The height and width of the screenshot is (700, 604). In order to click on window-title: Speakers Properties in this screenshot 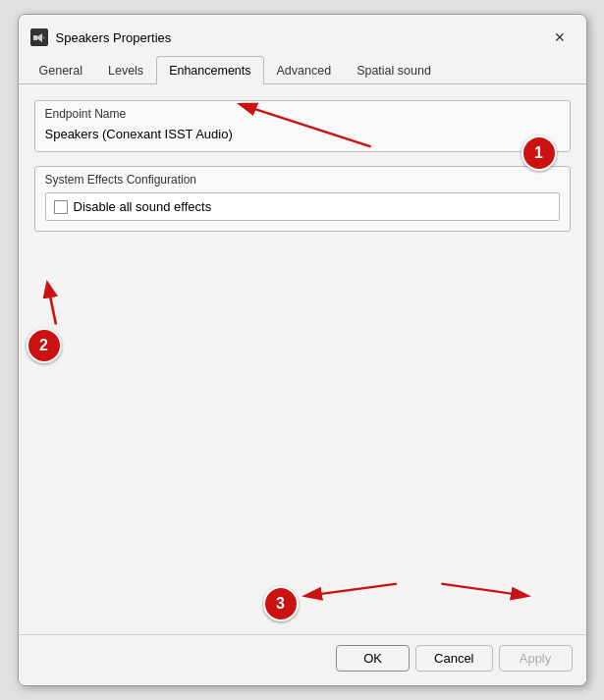, I will do `click(301, 37)`.